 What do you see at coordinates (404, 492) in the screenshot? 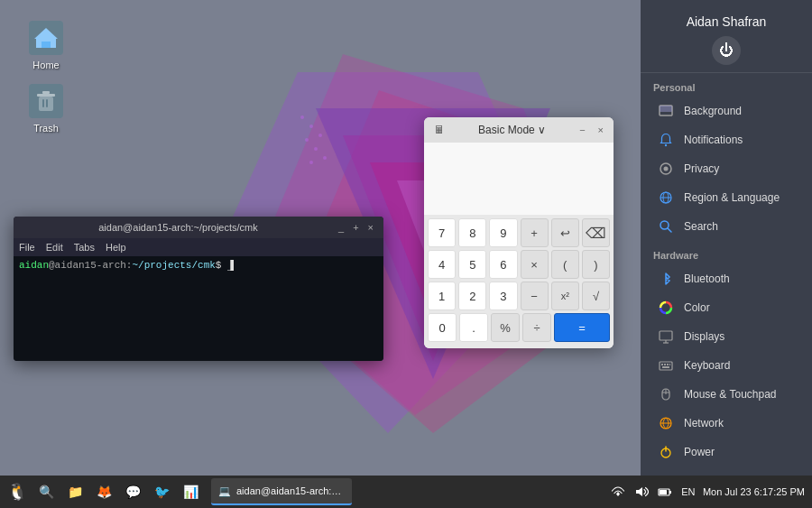
I see `taskbar-apps: 💻 aidan@aidan15-arch:~/projects/cmk` at bounding box center [404, 492].